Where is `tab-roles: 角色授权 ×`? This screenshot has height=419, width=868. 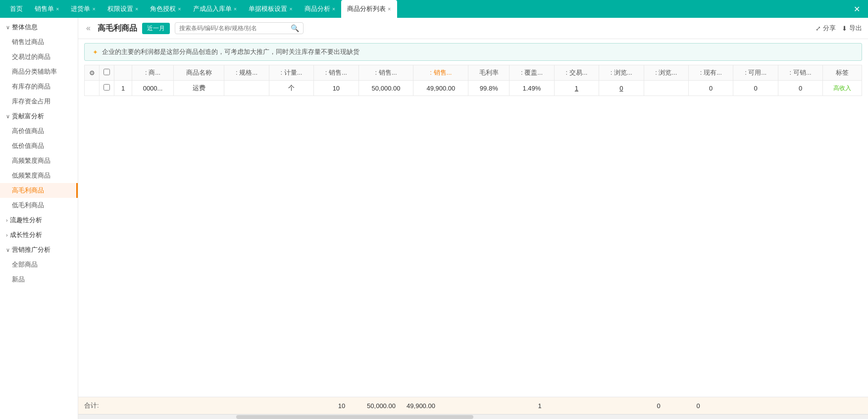
tab-roles: 角色授权 × is located at coordinates (165, 9).